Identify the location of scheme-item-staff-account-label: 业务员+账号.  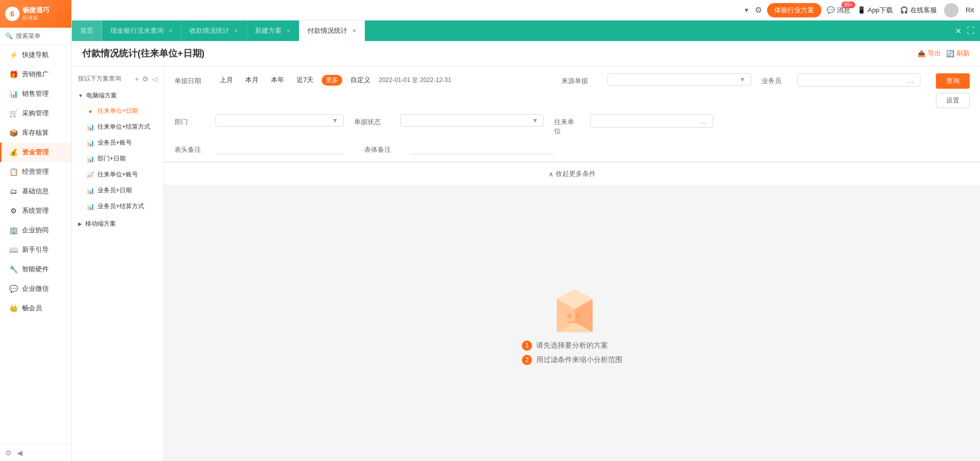
(115, 143).